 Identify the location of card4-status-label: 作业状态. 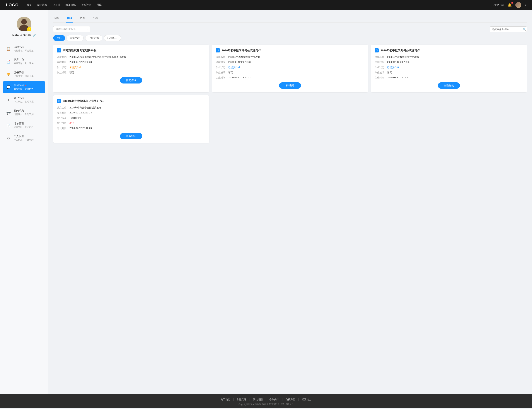
(62, 118).